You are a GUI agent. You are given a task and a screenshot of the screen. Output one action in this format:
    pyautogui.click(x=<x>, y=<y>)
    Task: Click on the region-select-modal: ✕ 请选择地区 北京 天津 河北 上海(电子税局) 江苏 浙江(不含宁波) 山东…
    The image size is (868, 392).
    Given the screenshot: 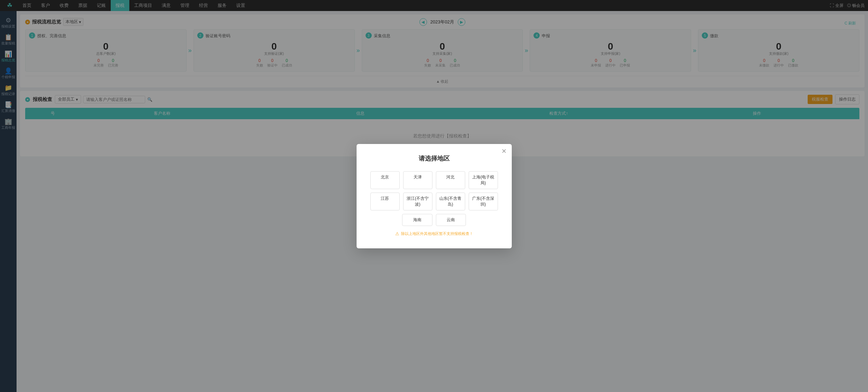 What is the action you would take?
    pyautogui.click(x=434, y=196)
    